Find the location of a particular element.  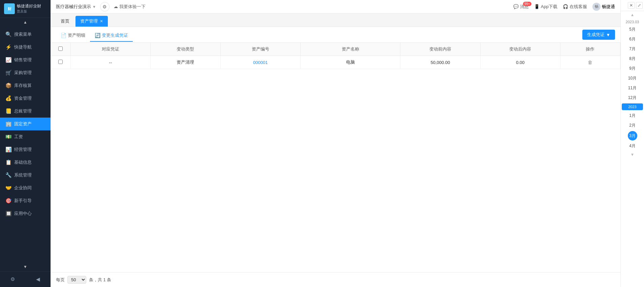

table-header-checkbox is located at coordinates (61, 49).